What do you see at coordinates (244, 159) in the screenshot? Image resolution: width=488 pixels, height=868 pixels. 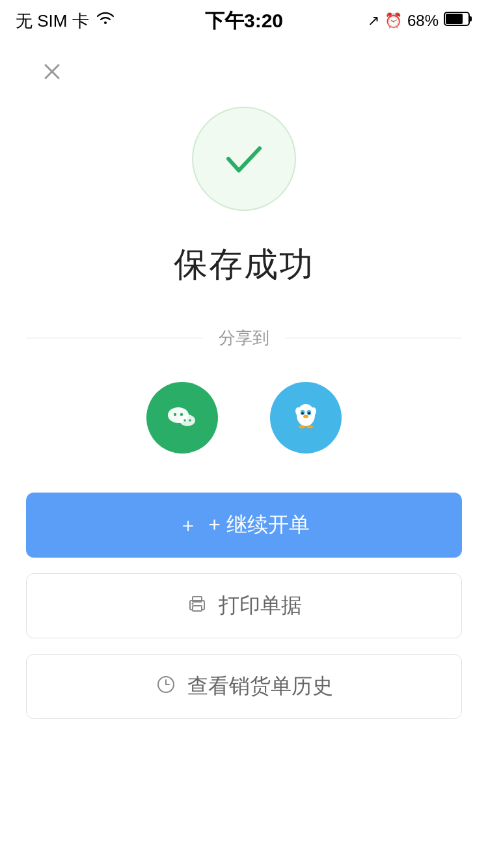 I see `checkmark-icon` at bounding box center [244, 159].